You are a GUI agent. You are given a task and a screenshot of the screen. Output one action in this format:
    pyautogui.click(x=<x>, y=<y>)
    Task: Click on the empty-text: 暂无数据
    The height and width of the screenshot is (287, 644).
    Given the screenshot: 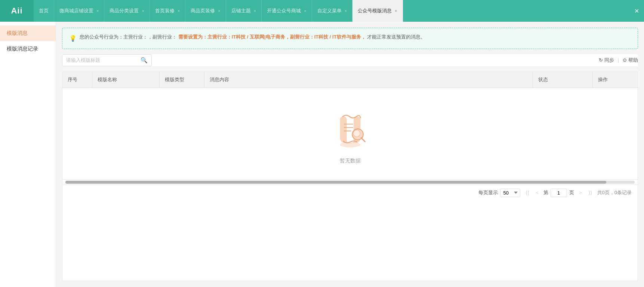 What is the action you would take?
    pyautogui.click(x=350, y=161)
    